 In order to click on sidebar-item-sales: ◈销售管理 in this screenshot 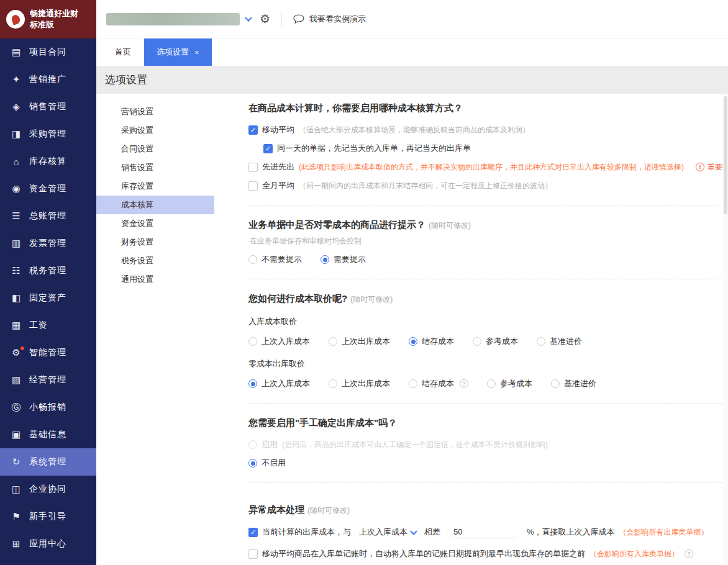, I will do `click(48, 107)`.